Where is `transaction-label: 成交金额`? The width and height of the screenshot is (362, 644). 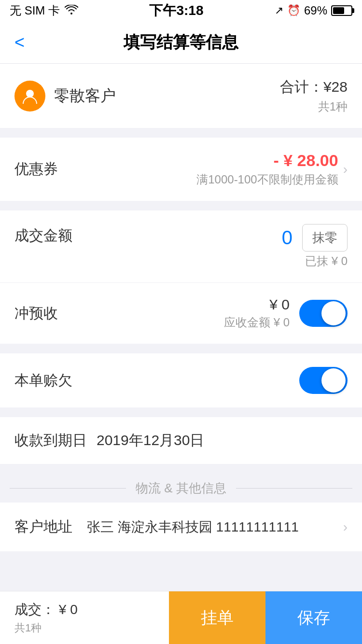 transaction-label: 成交金额 is located at coordinates (43, 235).